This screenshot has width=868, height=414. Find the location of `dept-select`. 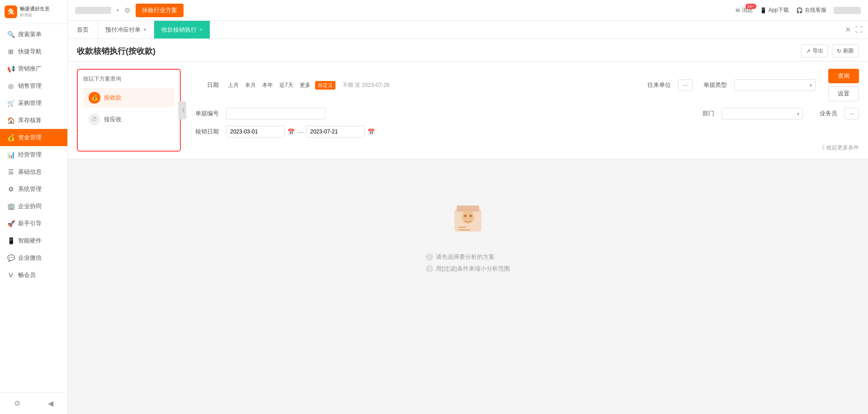

dept-select is located at coordinates (762, 114).